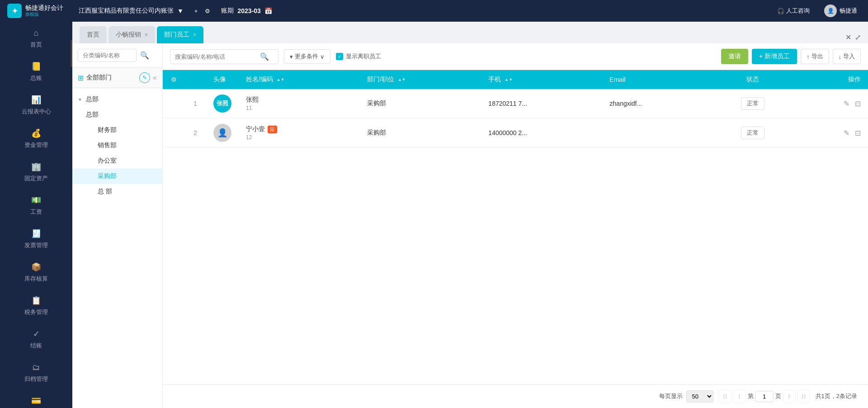 The height and width of the screenshot is (408, 868). I want to click on last-page-btn: ⟩⟩, so click(804, 396).